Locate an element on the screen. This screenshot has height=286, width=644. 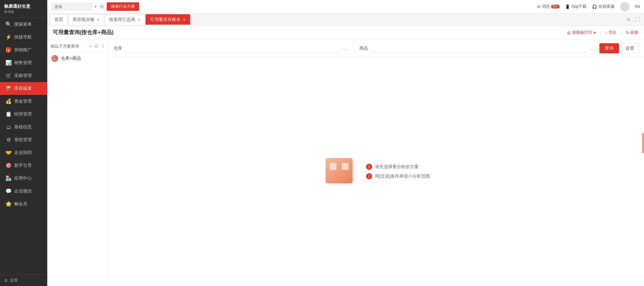
sidebar-bottom: ⚙ 设置 is located at coordinates (24, 280).